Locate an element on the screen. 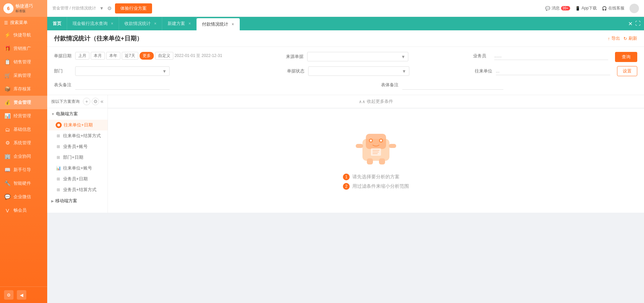 The image size is (644, 303). purchase-icon: 🛒 is located at coordinates (7, 75).